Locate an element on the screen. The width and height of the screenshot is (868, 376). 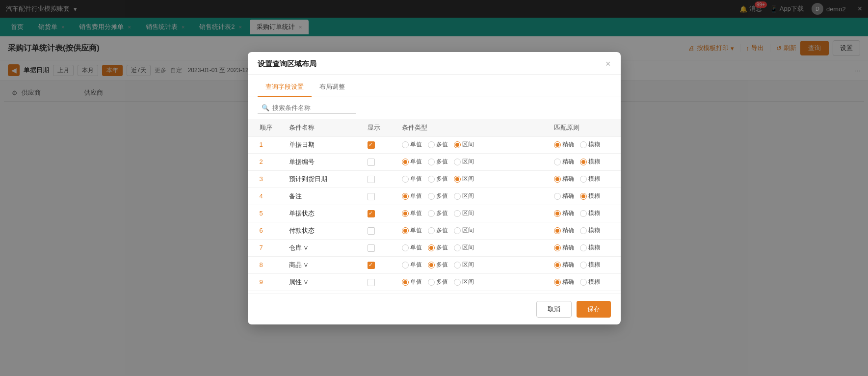
dialog-tab-query-fields: 查询字段设置 is located at coordinates (285, 88).